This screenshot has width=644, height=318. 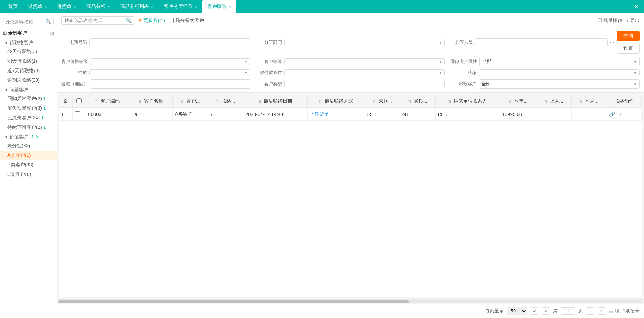 What do you see at coordinates (186, 21) in the screenshot?
I see `my-customers-filter: 我分管的客户` at bounding box center [186, 21].